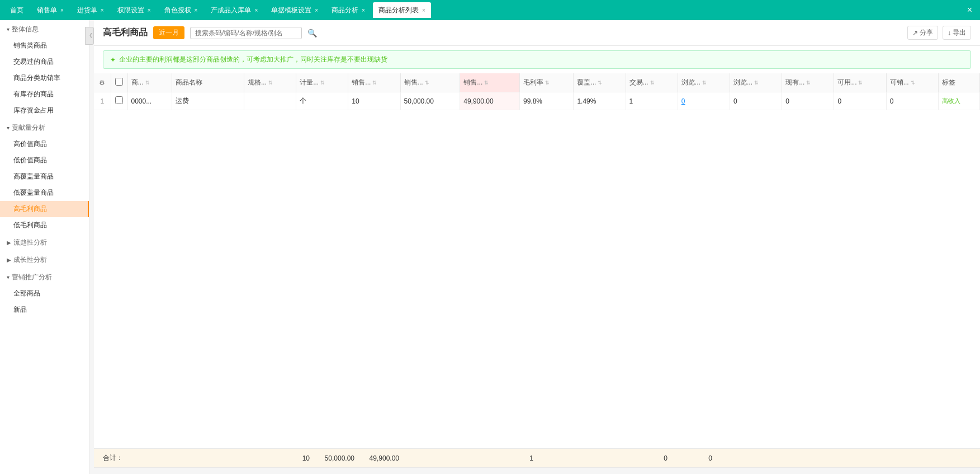 The image size is (980, 474). Describe the element at coordinates (102, 83) in the screenshot. I see `col-settings: ⚙` at that location.